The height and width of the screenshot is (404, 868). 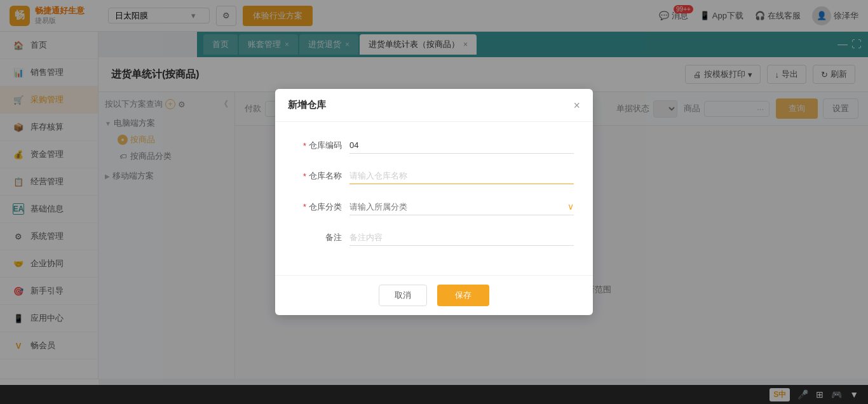 I want to click on category-select-wrap: ∨, so click(x=461, y=207).